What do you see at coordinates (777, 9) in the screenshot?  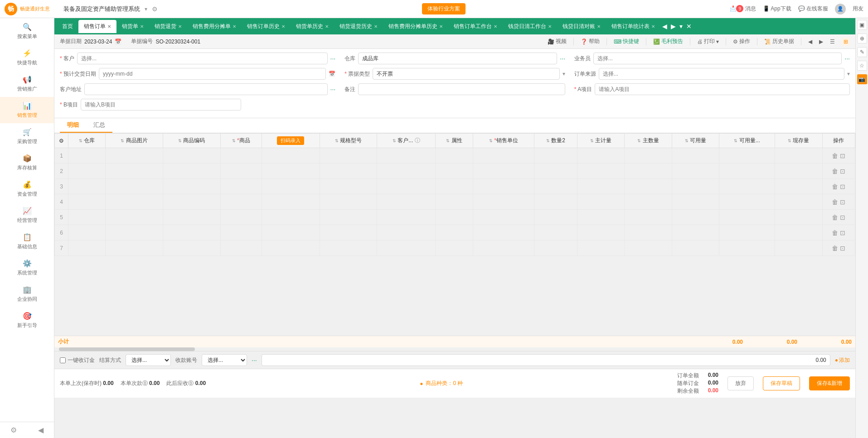 I see `app-download: 📱 App下载` at bounding box center [777, 9].